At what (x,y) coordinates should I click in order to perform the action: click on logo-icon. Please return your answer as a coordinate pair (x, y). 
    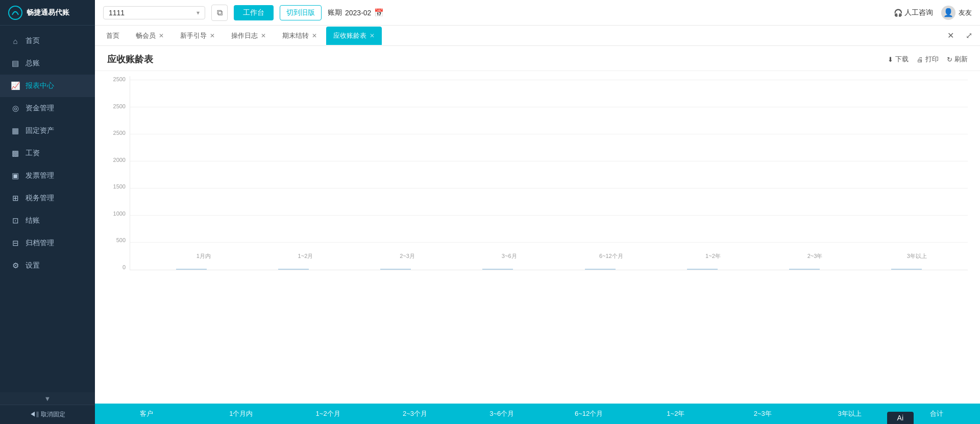
    Looking at the image, I should click on (15, 13).